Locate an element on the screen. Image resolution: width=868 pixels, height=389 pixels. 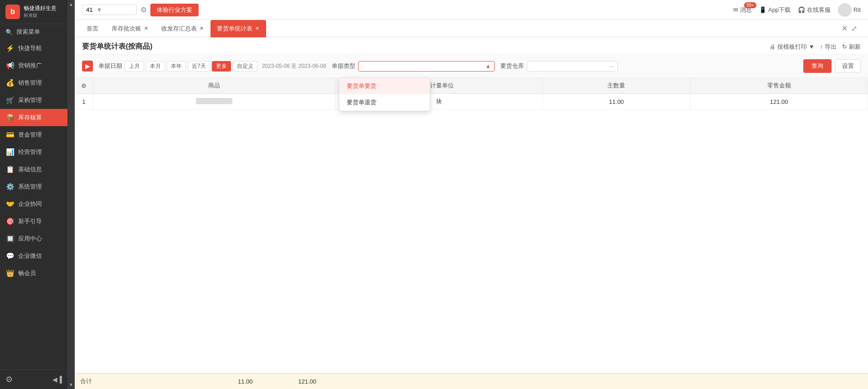
sidebar-item-sales: 💰 销售管理 is located at coordinates (34, 83).